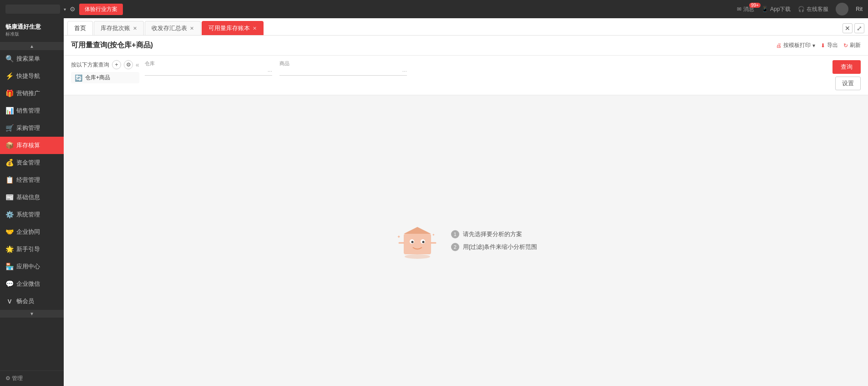  Describe the element at coordinates (842, 9) in the screenshot. I see `avatar` at that location.